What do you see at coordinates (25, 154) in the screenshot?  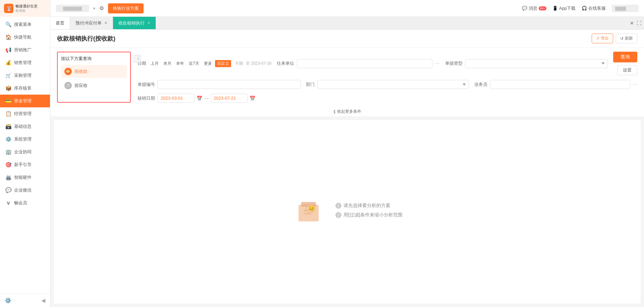 I see `sidebar: 🐰 畅捷通好生意 标准版 🔍 搜索菜单 🏠 快捷导航 📢 营销推广 💰 销售管理…` at bounding box center [25, 154].